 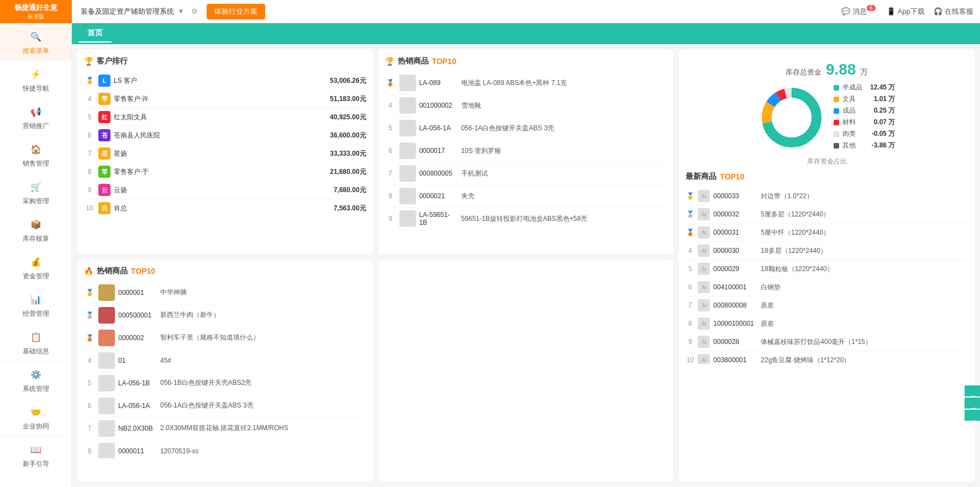 I want to click on product-code: 0000021, so click(x=439, y=196).